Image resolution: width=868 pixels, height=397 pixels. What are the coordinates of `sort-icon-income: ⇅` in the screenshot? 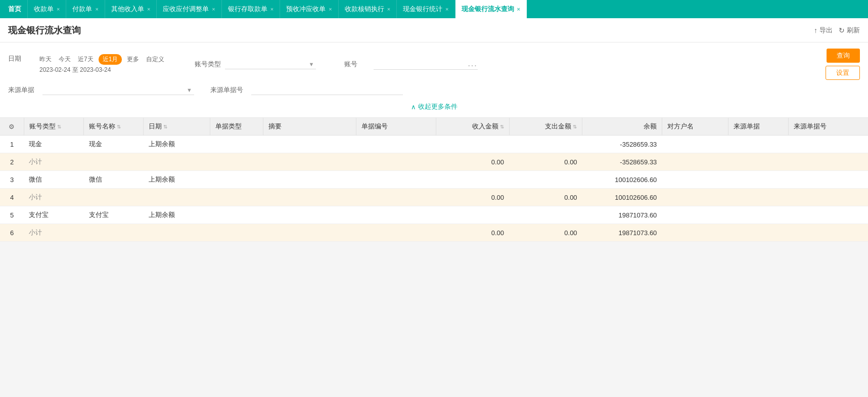 It's located at (502, 126).